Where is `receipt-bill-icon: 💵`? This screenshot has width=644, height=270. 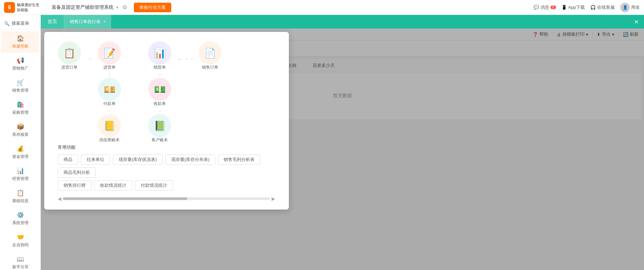 receipt-bill-icon: 💵 is located at coordinates (160, 89).